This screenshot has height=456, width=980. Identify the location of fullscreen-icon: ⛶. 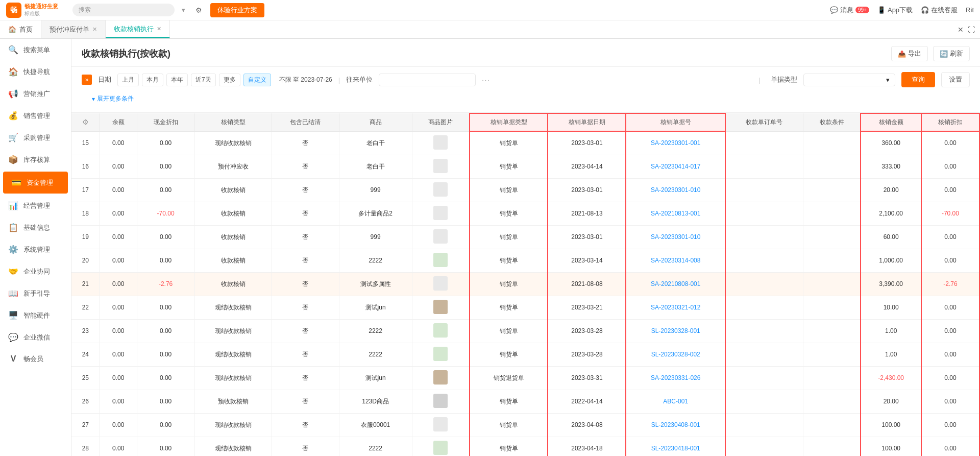
(971, 30).